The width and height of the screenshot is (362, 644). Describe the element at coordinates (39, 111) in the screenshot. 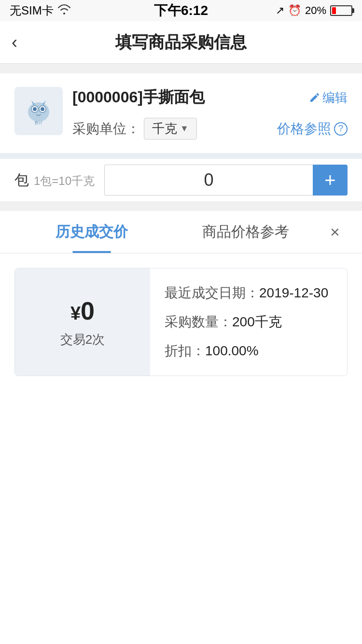

I see `product-image: 数计` at that location.